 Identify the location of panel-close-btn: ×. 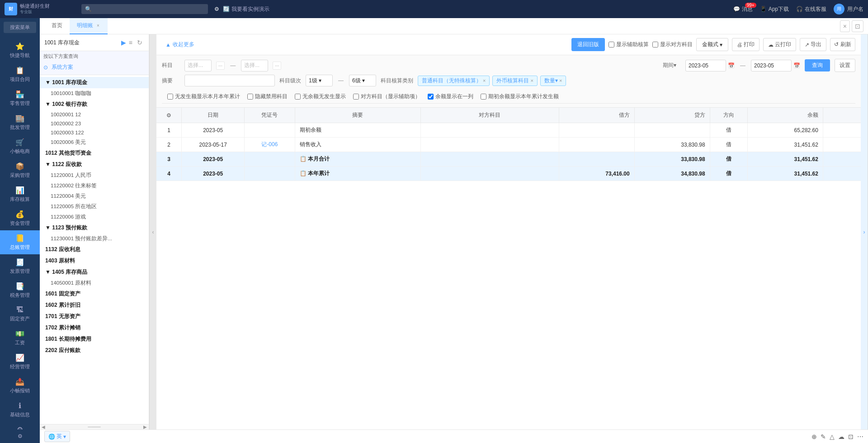
(845, 26).